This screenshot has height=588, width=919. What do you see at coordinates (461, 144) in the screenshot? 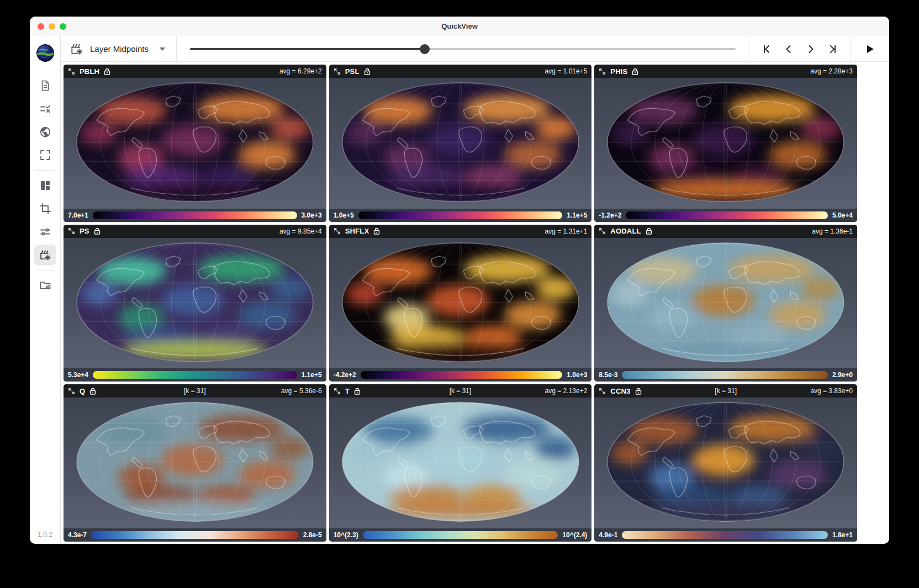
I see `map-panel: PSL avg = 1.01e+5 1.0e+5 1.1e+5` at bounding box center [461, 144].